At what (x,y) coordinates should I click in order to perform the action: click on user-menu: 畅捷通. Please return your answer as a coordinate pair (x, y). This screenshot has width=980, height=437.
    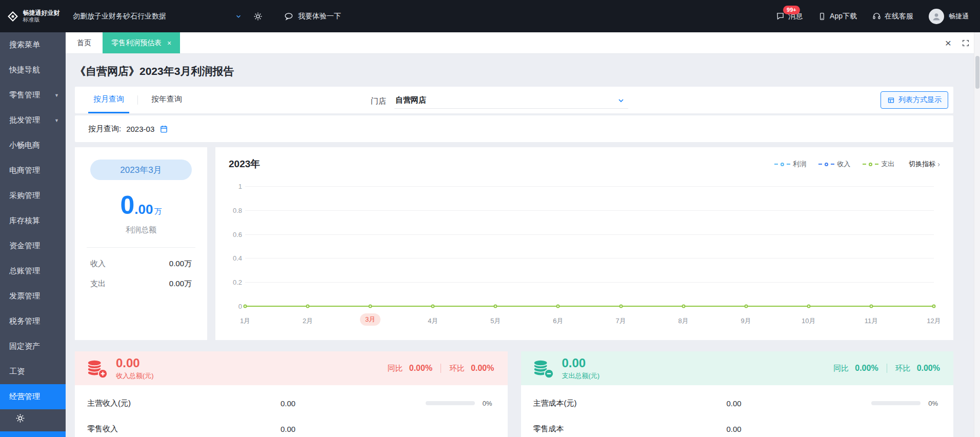
    Looking at the image, I should click on (949, 16).